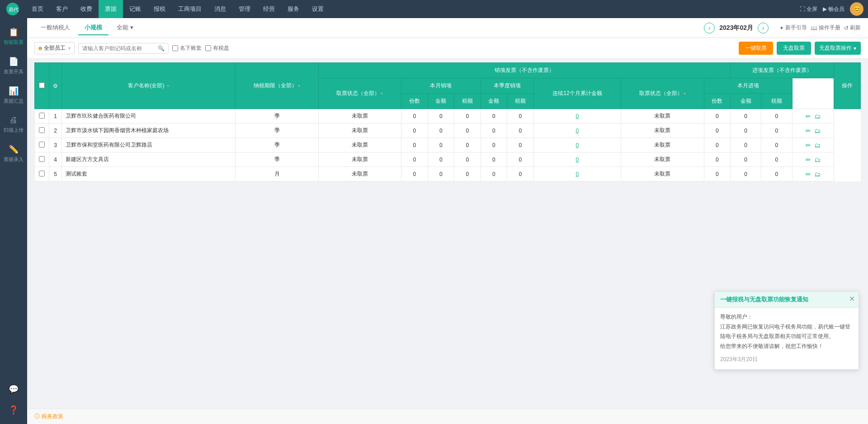  What do you see at coordinates (494, 131) in the screenshot?
I see `row-sale-quarter-amount-1: 0` at bounding box center [494, 131].